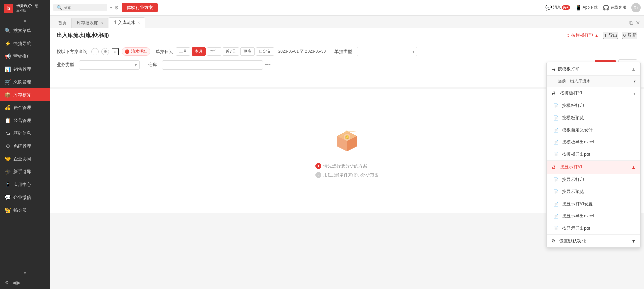 The image size is (644, 289). Describe the element at coordinates (593, 167) in the screenshot. I see `display-print-header: 🖨 按显示打印 ▲` at that location.